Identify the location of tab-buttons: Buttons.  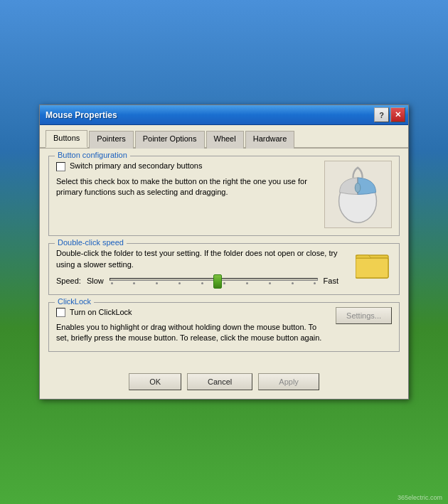
(67, 139).